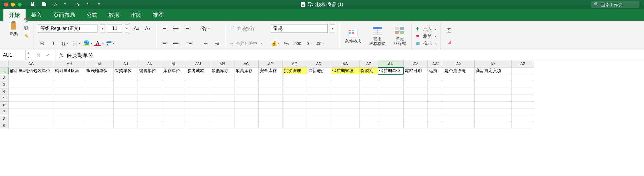  Describe the element at coordinates (150, 85) in the screenshot. I see `cell-AK3` at that location.